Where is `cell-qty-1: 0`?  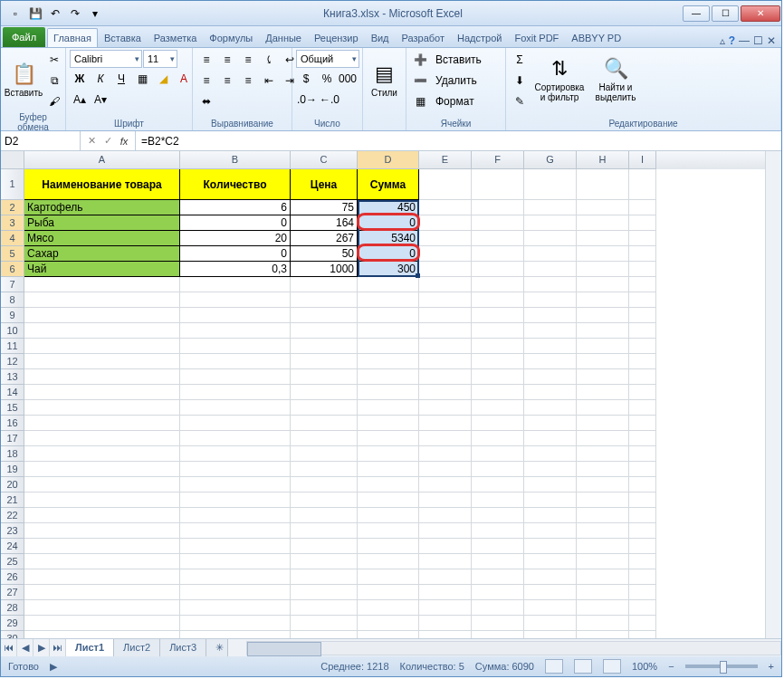 cell-qty-1: 0 is located at coordinates (235, 223).